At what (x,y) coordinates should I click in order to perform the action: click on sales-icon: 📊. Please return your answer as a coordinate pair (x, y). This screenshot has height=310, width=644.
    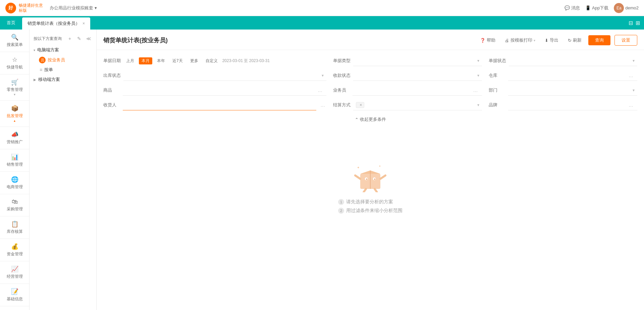
    Looking at the image, I should click on (15, 157).